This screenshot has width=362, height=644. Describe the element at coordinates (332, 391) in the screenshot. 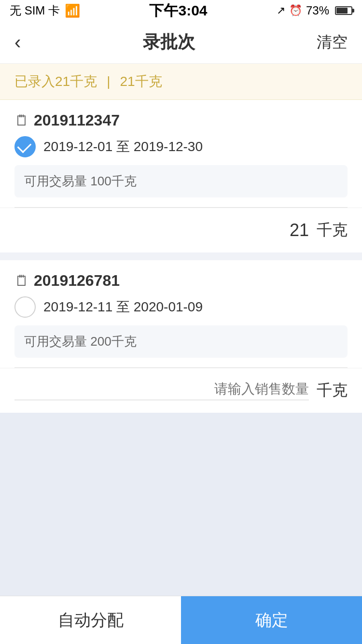

I see `batch2-unit: 千克` at that location.